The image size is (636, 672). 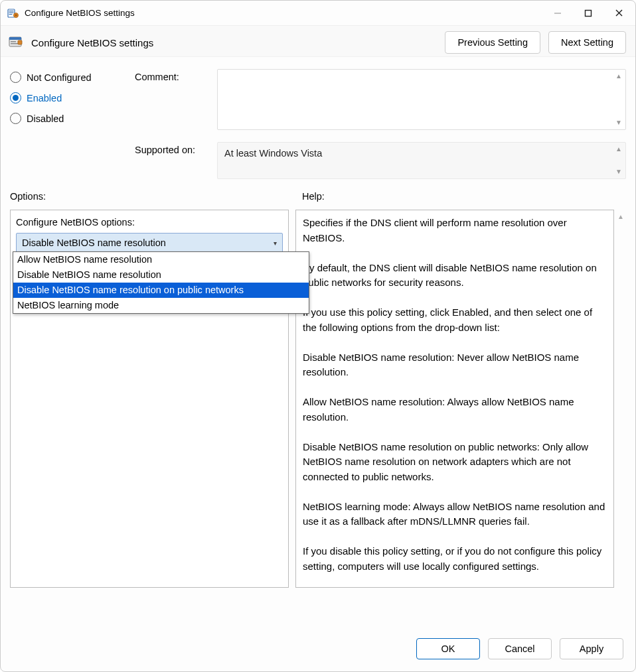 I want to click on supported-value: At least Windows Vista, so click(x=422, y=161).